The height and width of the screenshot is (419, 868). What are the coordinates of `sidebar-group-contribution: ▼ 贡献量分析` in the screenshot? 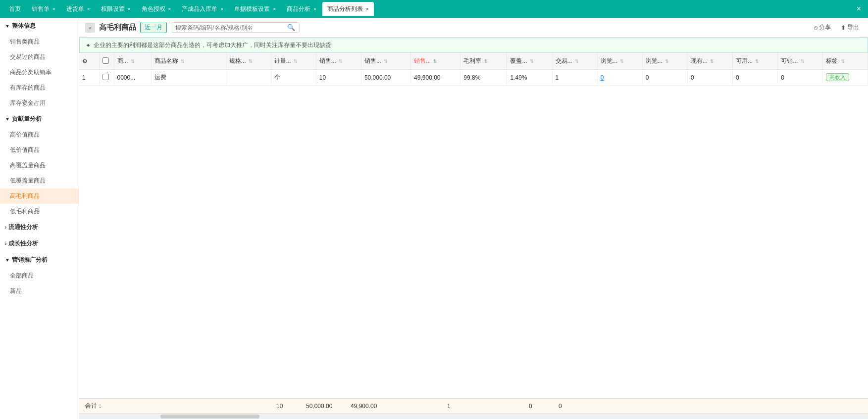 It's located at (40, 119).